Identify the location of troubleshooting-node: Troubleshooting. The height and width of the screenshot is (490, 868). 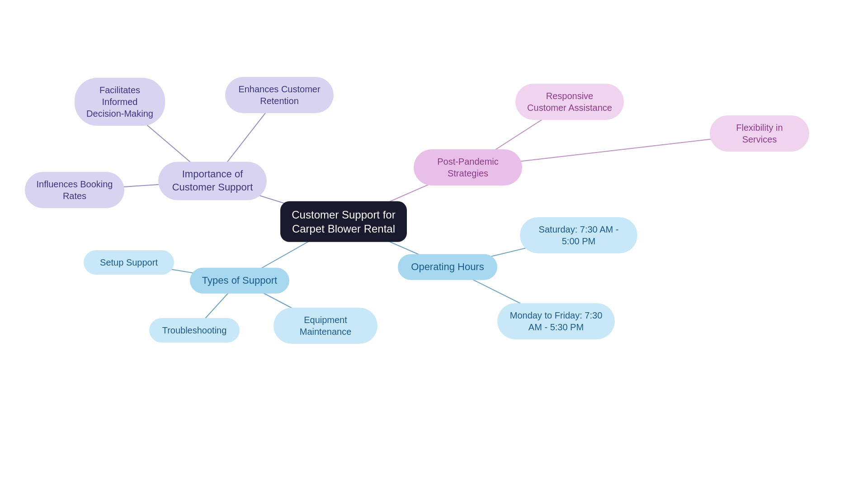
(194, 330).